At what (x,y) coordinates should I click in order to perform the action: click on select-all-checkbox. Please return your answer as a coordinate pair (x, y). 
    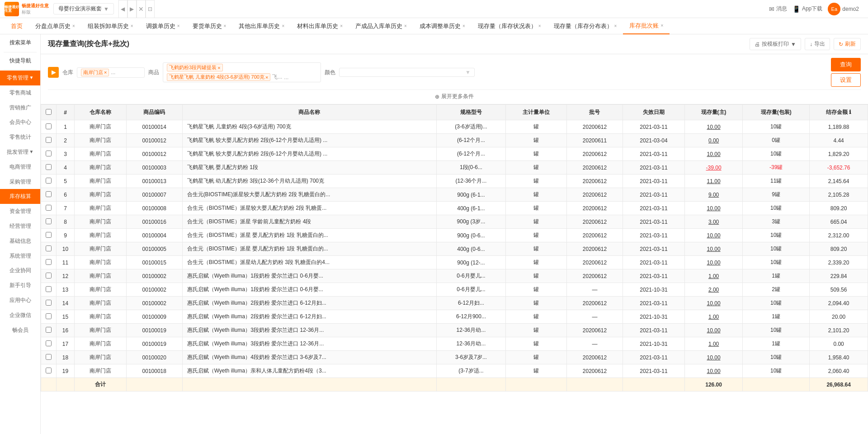
    Looking at the image, I should click on (49, 112).